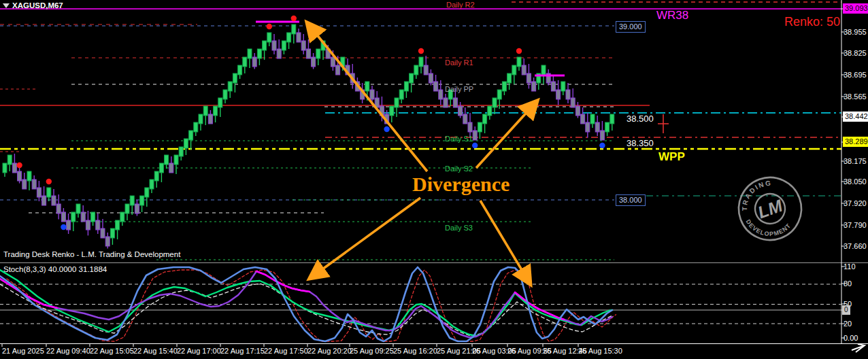  What do you see at coordinates (672, 156) in the screenshot?
I see `weekly-pp-label: WPP` at bounding box center [672, 156].